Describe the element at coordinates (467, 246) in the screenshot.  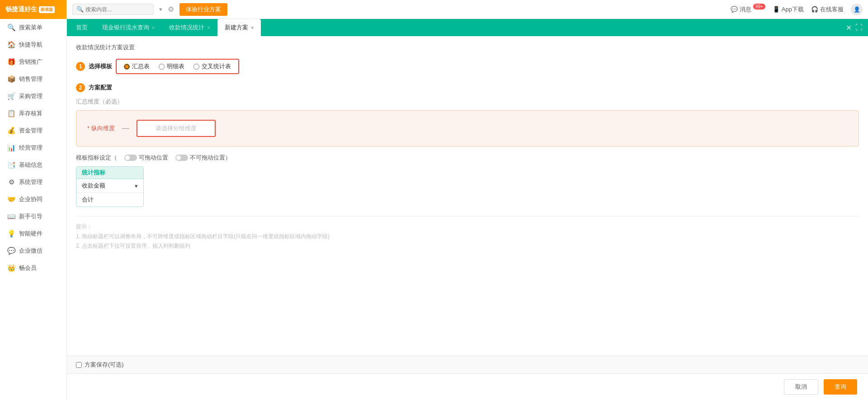
I see `hint-item-1: 2. 点击标题栏下拉可设置排序、插入列和删除列` at that location.